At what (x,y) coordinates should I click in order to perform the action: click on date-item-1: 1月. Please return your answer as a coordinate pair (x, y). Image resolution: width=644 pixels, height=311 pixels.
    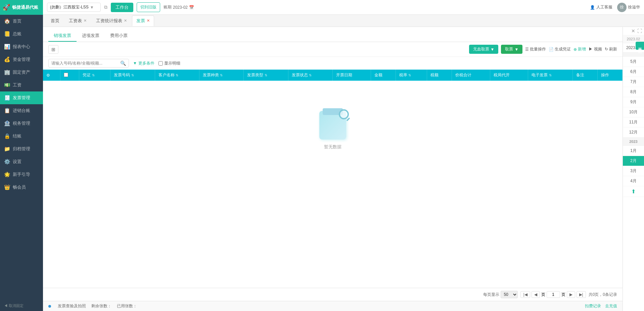
    Looking at the image, I should click on (633, 151).